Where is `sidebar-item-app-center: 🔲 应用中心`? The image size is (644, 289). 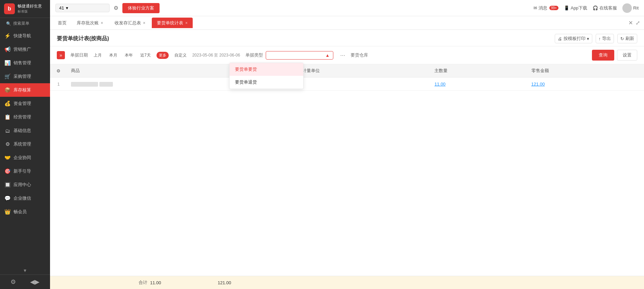
sidebar-item-app-center: 🔲 应用中心 is located at coordinates (25, 185).